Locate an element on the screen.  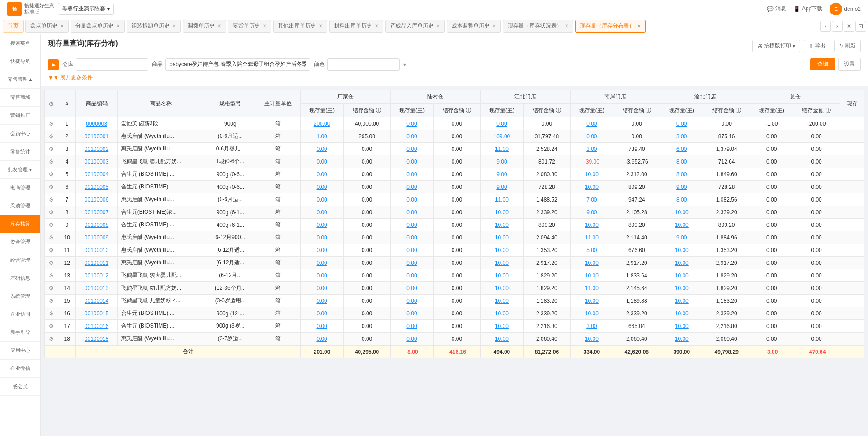
sidebar-item-member-service: 畅会员 is located at coordinates (20, 387).